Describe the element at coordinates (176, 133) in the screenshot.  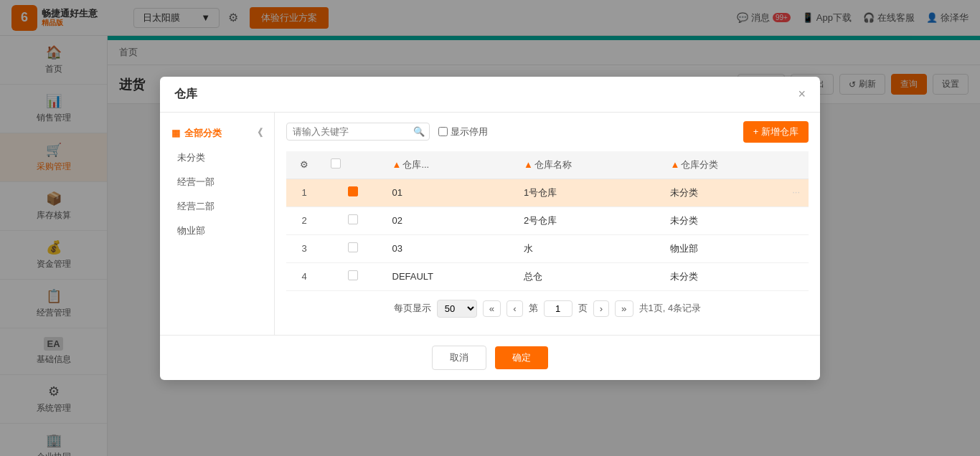
I see `grid-icon: ▦` at that location.